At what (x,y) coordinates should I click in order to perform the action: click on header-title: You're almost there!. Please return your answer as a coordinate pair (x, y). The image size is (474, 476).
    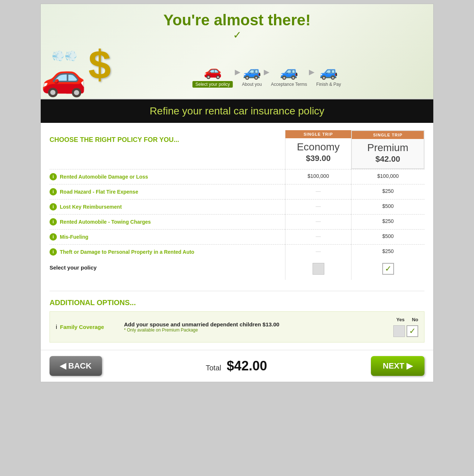
    Looking at the image, I should click on (237, 20).